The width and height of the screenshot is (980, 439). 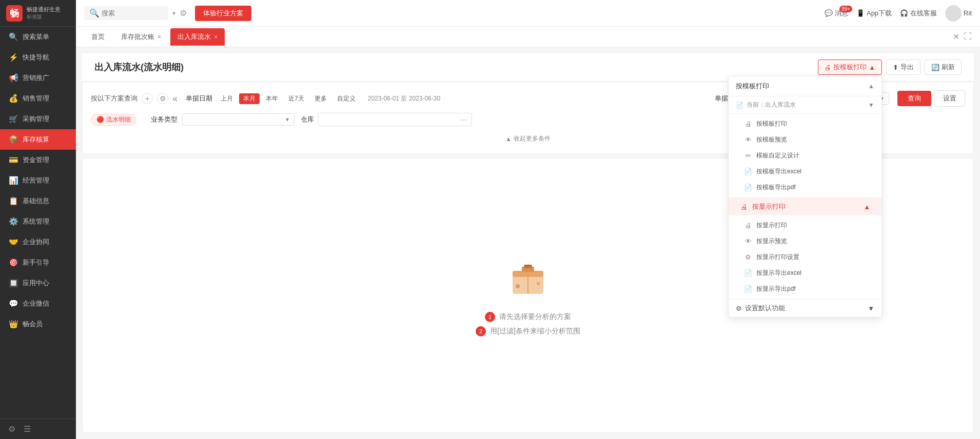 I want to click on service-group: 🎧 在线客服, so click(x=918, y=13).